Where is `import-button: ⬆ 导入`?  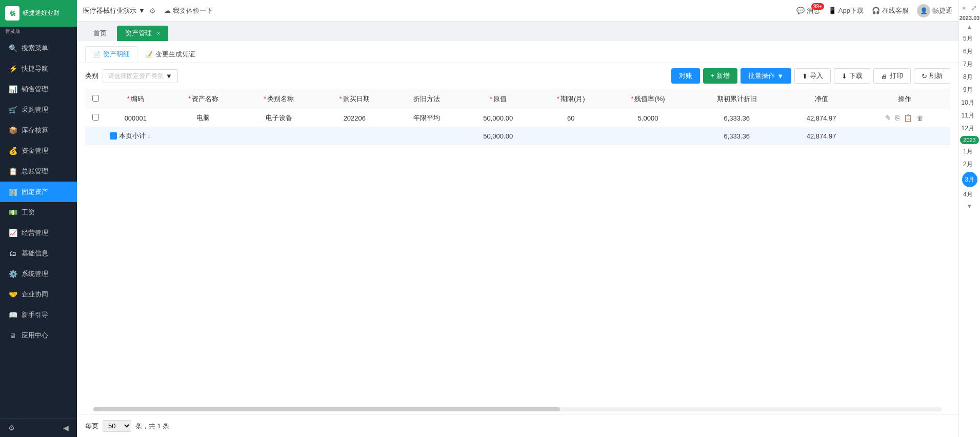
import-button: ⬆ 导入 is located at coordinates (812, 76).